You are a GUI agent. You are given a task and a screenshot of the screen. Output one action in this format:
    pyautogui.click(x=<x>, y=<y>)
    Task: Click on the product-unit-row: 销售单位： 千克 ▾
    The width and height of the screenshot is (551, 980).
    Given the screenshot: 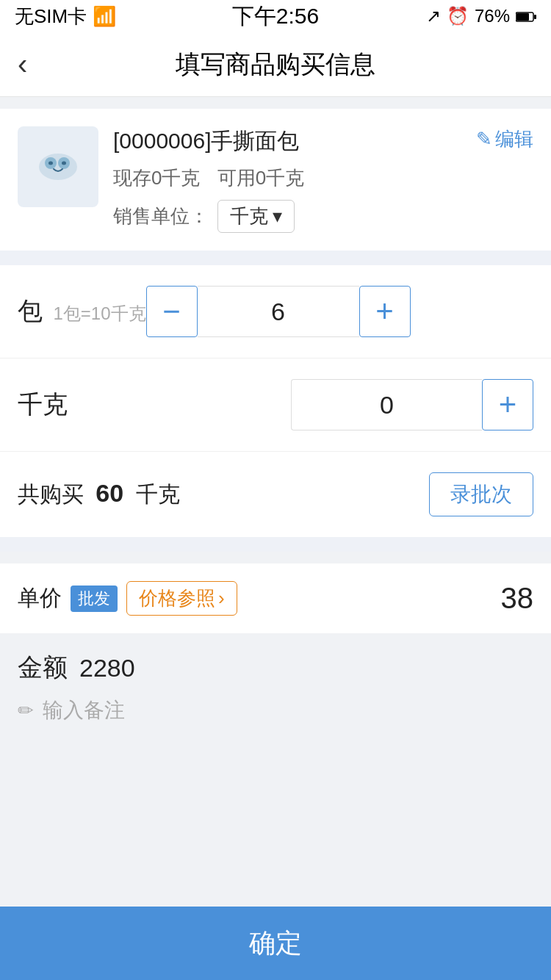 What is the action you would take?
    pyautogui.click(x=323, y=216)
    